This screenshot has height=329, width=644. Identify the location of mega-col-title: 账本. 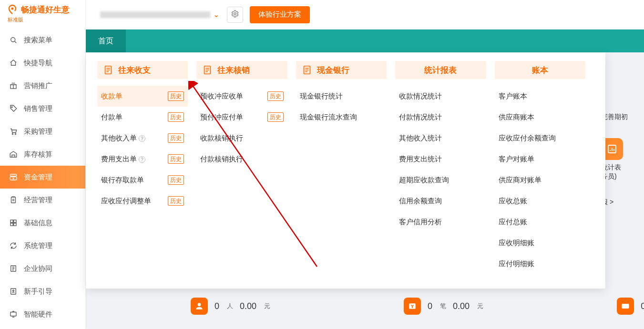
(540, 70).